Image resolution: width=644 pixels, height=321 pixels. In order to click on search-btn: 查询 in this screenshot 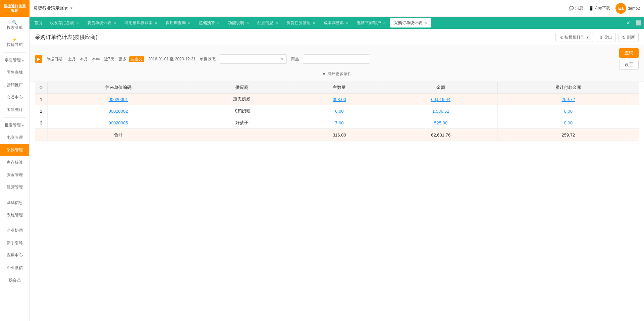, I will do `click(629, 53)`.